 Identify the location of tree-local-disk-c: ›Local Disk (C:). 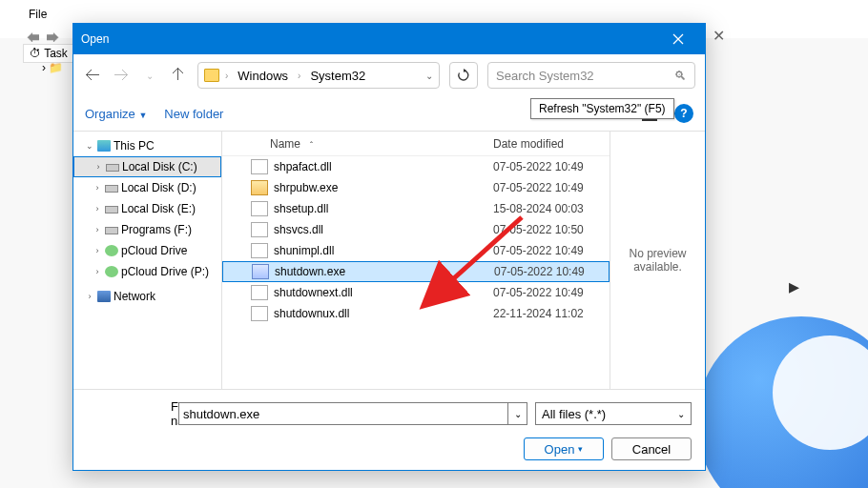
(147, 167).